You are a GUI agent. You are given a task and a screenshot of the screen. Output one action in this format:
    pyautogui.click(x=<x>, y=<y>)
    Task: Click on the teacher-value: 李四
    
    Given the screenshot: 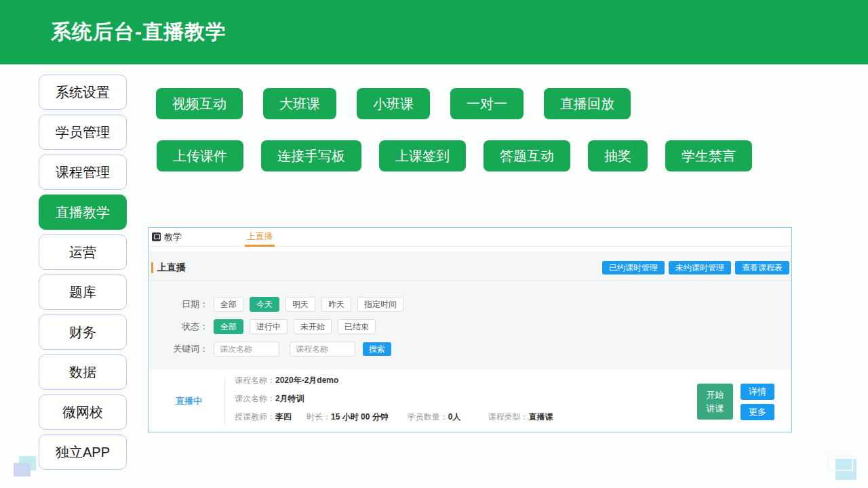 What is the action you would take?
    pyautogui.click(x=283, y=418)
    